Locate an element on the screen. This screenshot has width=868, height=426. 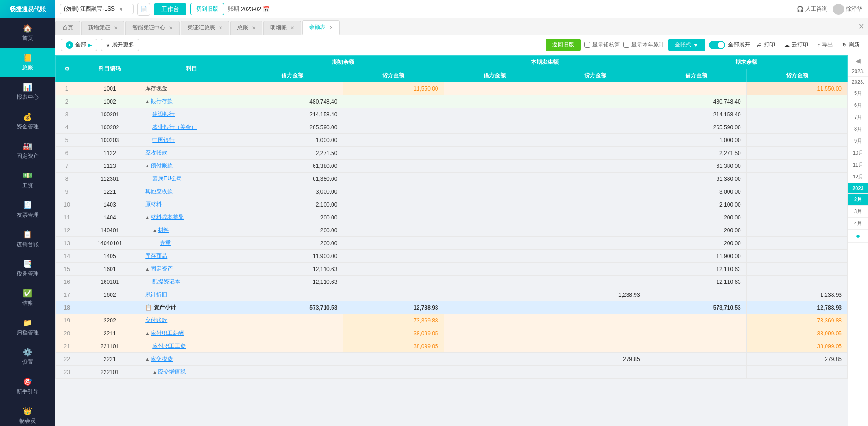
cloud-print-button: ☁ 云打印 is located at coordinates (796, 45).